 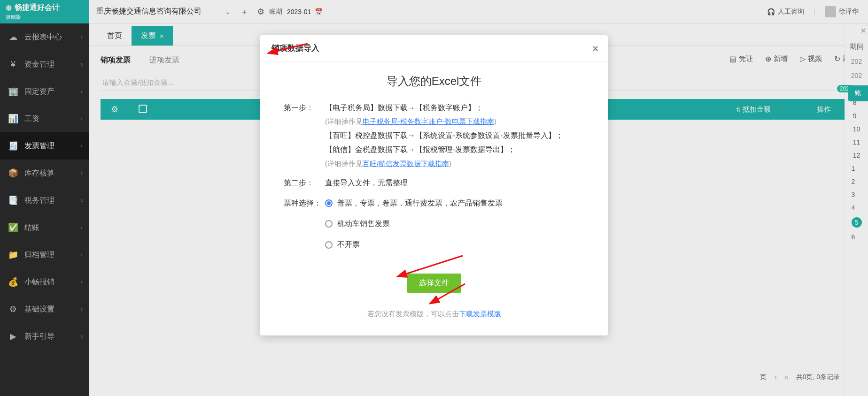 I want to click on radio-option-2: 机动车销售发票, so click(x=455, y=224).